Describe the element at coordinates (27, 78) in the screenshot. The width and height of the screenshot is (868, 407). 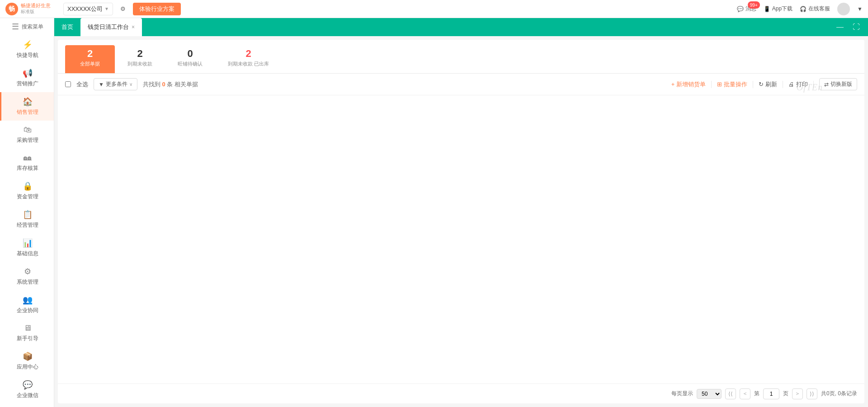
I see `sidebar-item-marketing: 📢 营销推广` at that location.